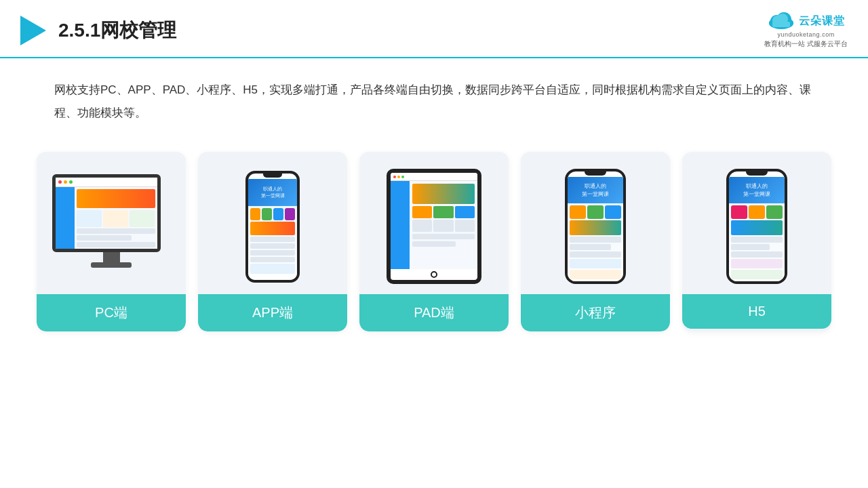  What do you see at coordinates (273, 241) in the screenshot?
I see `card-app: 职通人的第一堂网课` at bounding box center [273, 241].